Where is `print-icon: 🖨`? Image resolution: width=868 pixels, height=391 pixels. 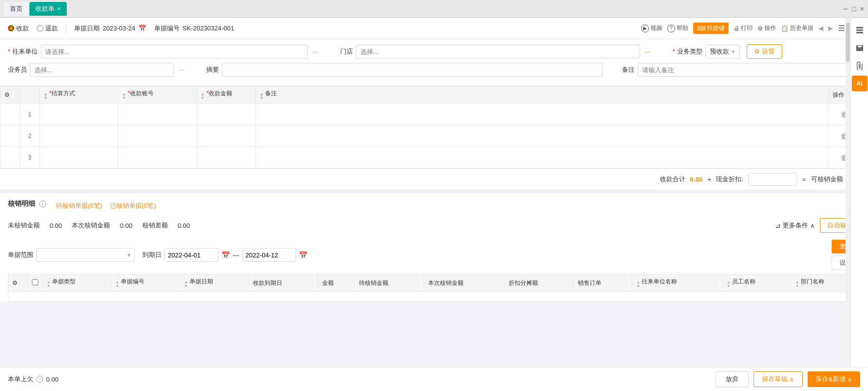
print-icon: 🖨 is located at coordinates (736, 28).